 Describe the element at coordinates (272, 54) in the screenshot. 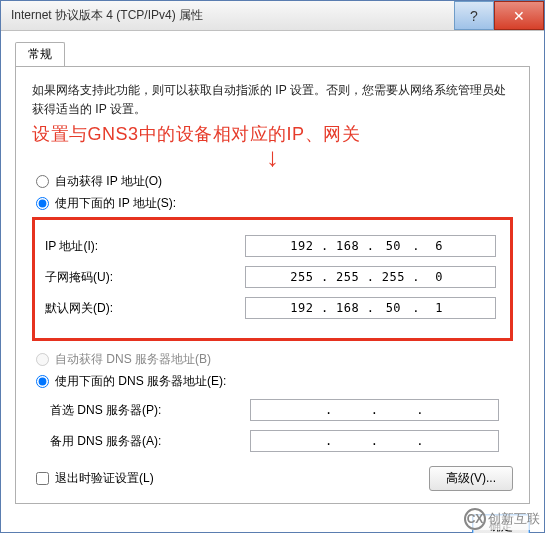

I see `tabs: 常规` at that location.